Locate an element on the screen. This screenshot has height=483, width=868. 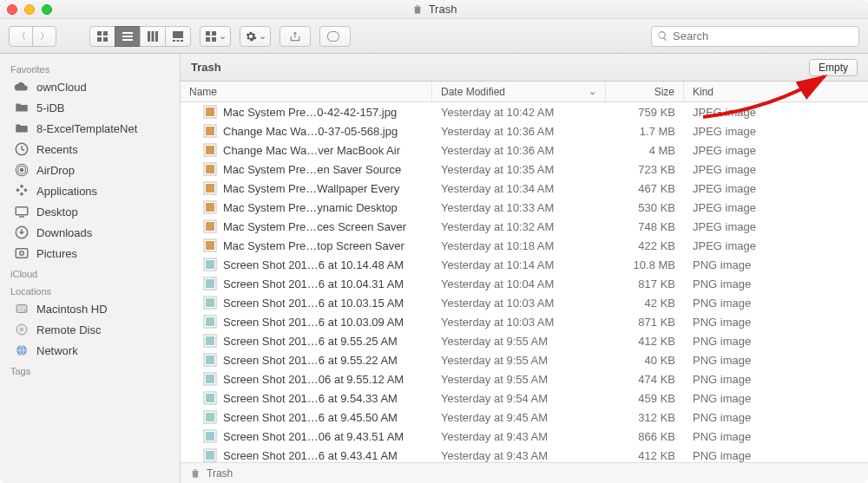
sidebar-item: AirDrop is located at coordinates (90, 170).